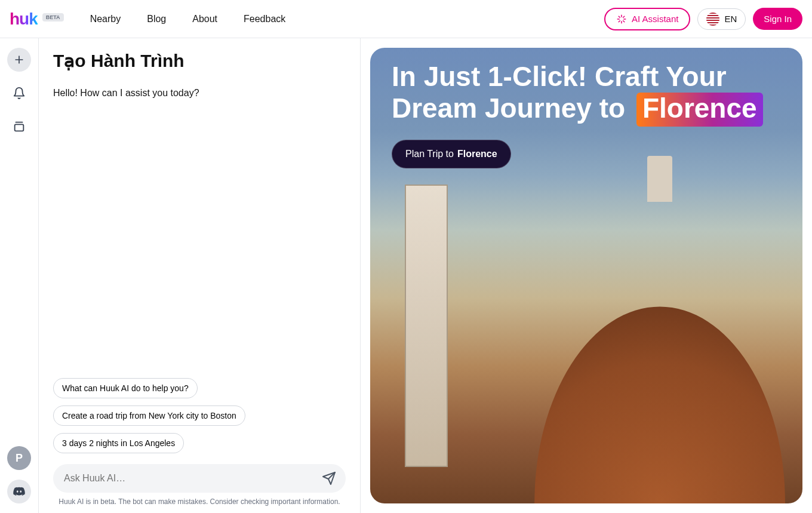 Image resolution: width=812 pixels, height=513 pixels. Describe the element at coordinates (199, 61) in the screenshot. I see `chat-title: Tạo Hành Trình` at that location.